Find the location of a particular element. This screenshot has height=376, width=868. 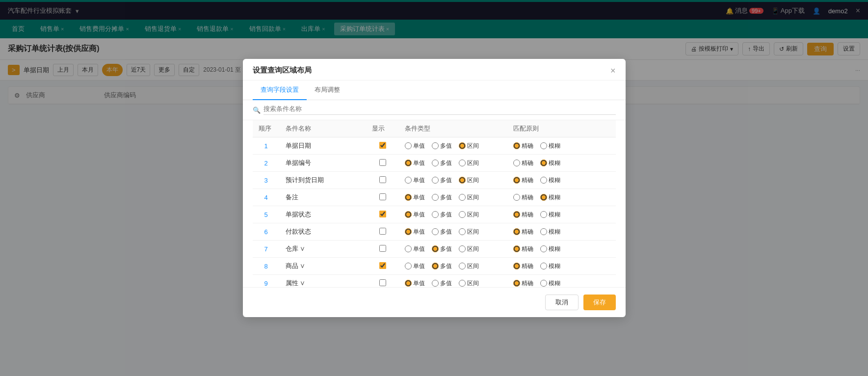

modal-search-icon: 🔍 is located at coordinates (257, 109).